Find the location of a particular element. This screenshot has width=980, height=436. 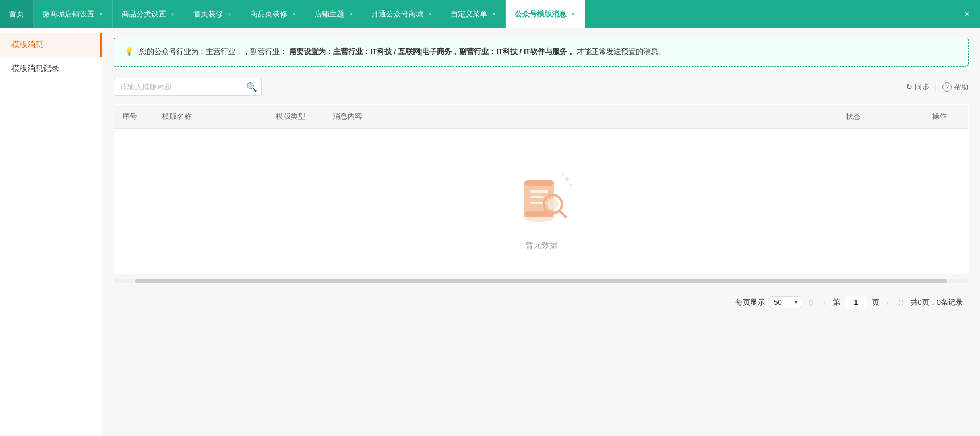

tab-store-theme: 店铺主题 × is located at coordinates (334, 14).